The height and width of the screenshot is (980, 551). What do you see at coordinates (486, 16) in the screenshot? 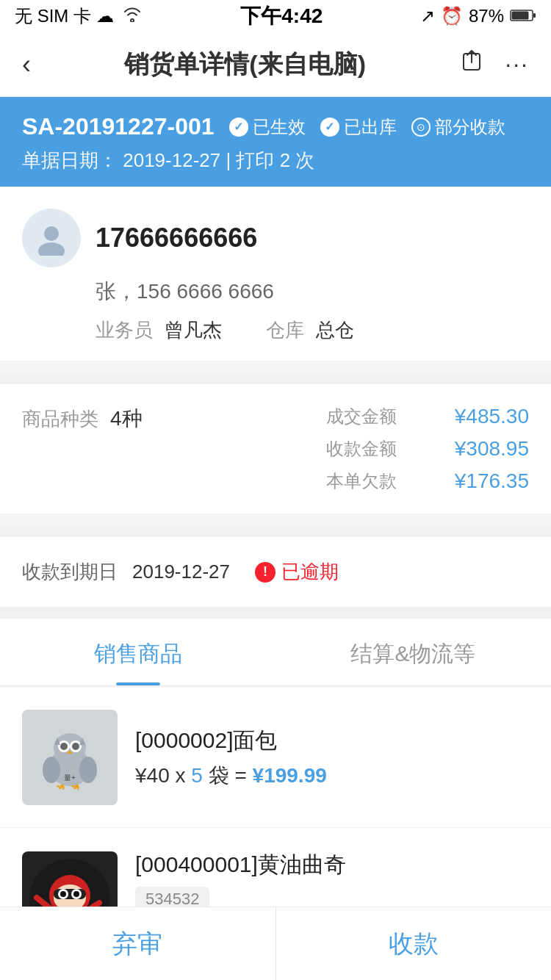
I see `battery-level: 87%` at bounding box center [486, 16].